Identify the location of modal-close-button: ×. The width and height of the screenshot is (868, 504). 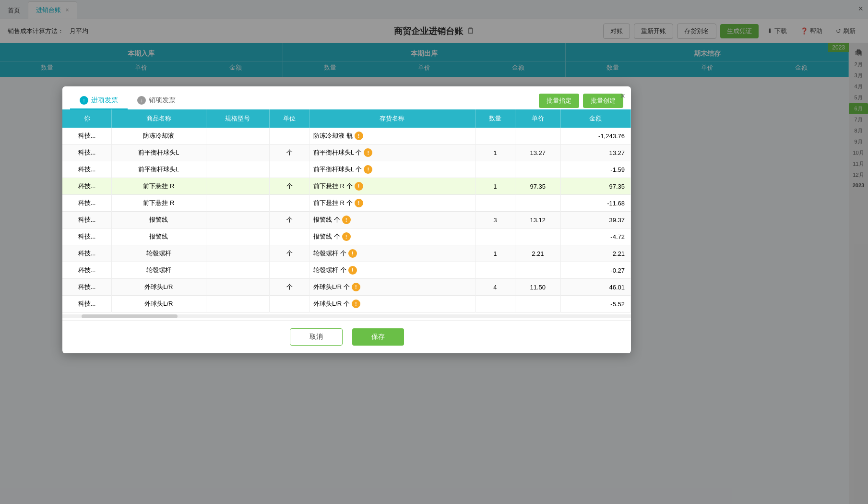
(623, 96).